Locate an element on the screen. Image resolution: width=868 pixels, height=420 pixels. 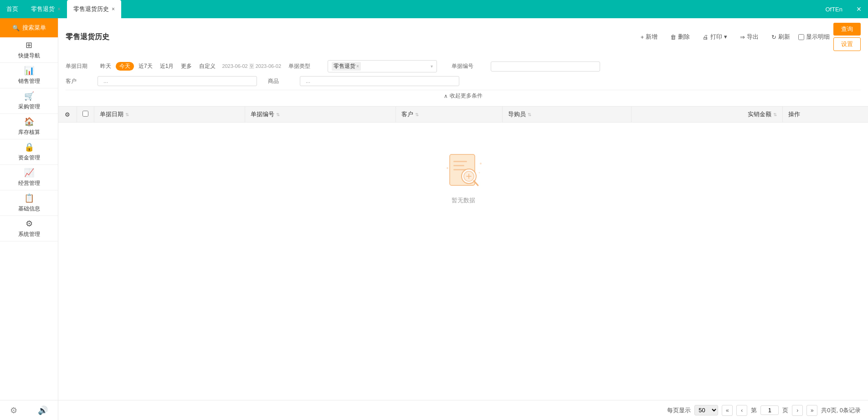
next-page-btn: › is located at coordinates (797, 410).